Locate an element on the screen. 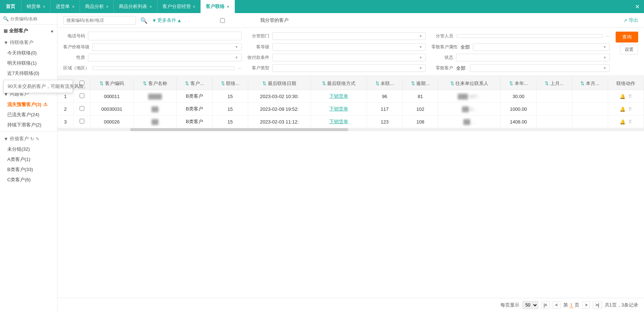  tab-analysis-list-close: × is located at coordinates (150, 7).